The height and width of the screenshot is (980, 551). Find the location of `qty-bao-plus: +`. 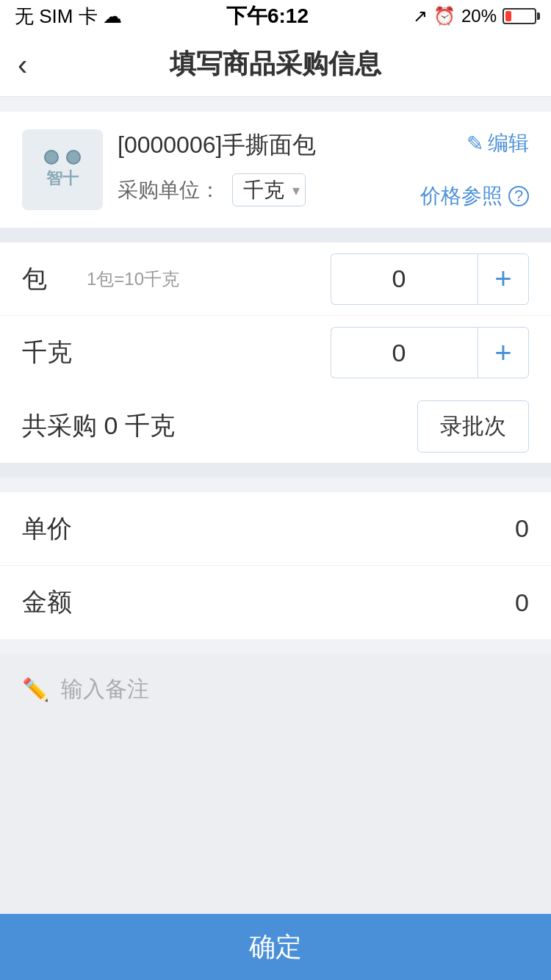

qty-bao-plus: + is located at coordinates (503, 279).